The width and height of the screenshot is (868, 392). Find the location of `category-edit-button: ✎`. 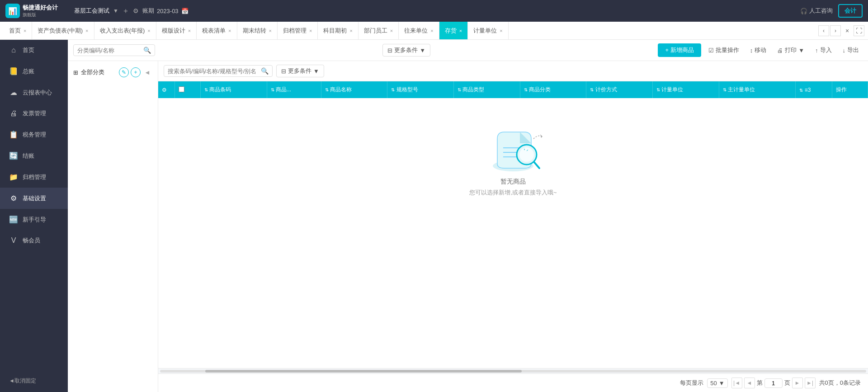

category-edit-button: ✎ is located at coordinates (124, 72).